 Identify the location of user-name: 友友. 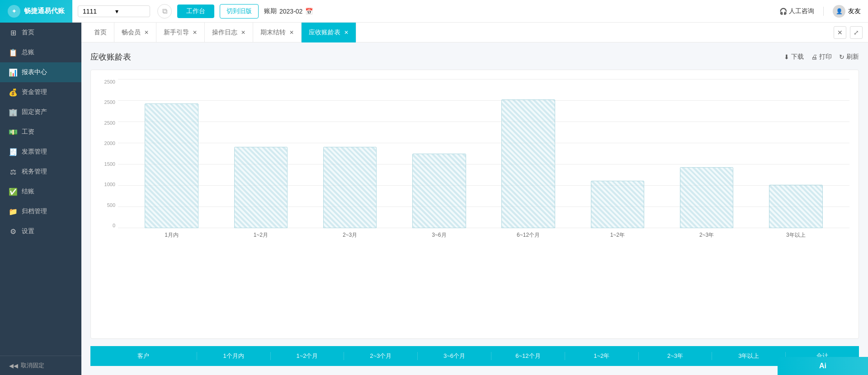
(854, 11).